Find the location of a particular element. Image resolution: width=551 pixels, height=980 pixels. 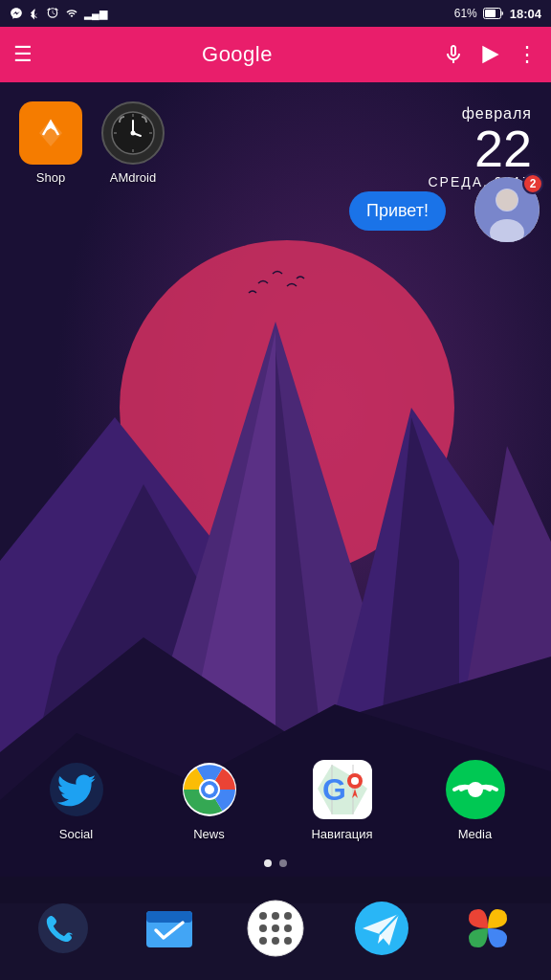

chrome-icon is located at coordinates (209, 790).